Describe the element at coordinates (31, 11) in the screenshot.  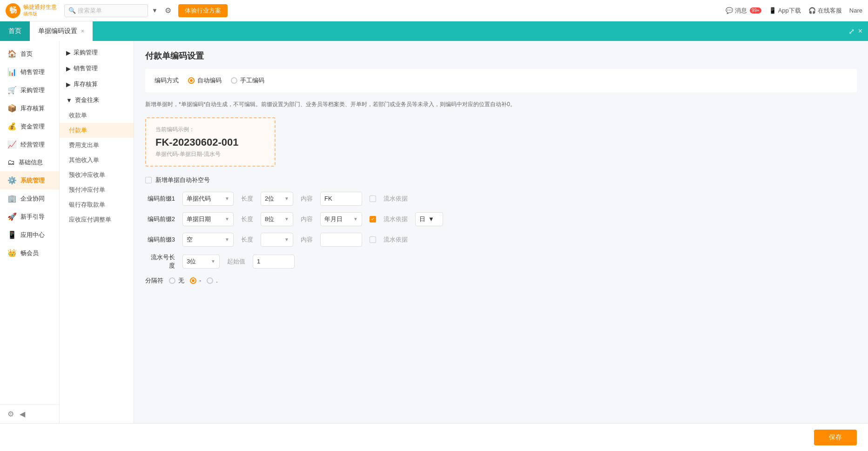
I see `app-logo: 畅 畅捷通好生意 插件版` at that location.